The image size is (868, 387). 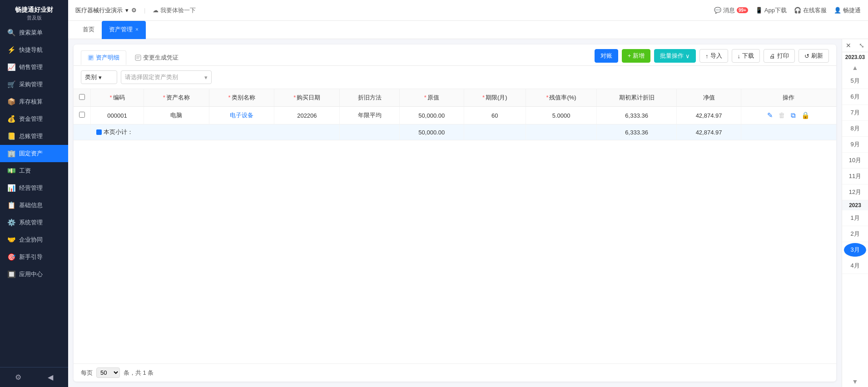 I want to click on month-item: 10月, so click(x=855, y=161).